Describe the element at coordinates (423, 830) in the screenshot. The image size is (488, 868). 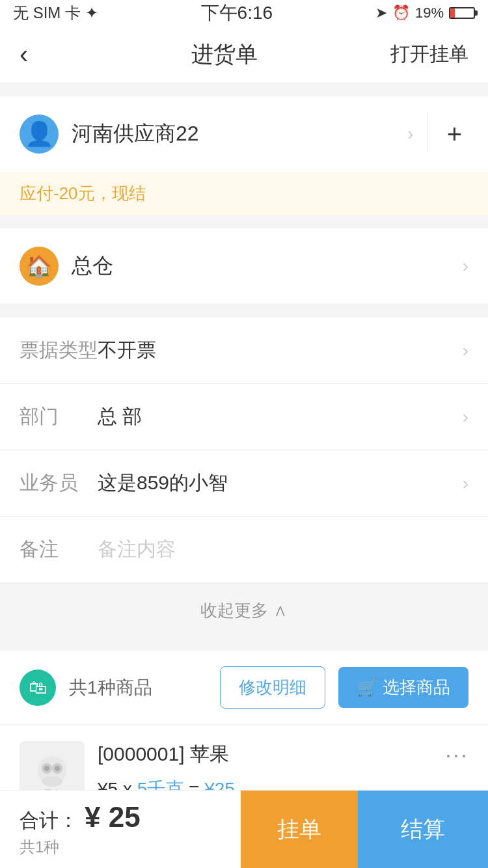
I see `checkout-button: 结算` at that location.